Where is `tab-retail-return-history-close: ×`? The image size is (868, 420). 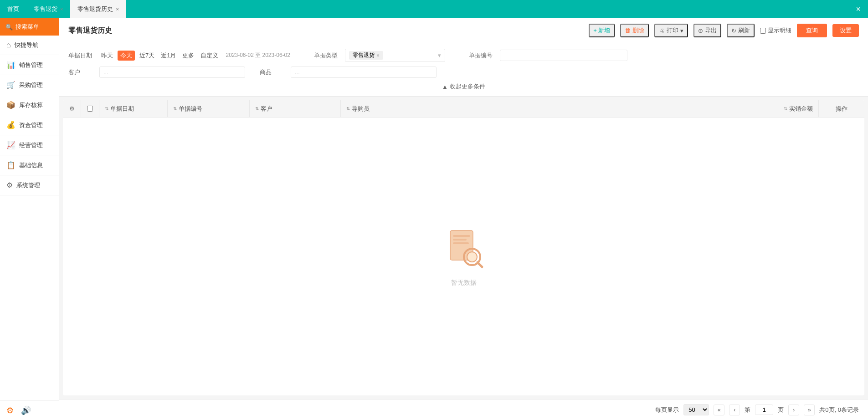 tab-retail-return-history-close: × is located at coordinates (117, 9).